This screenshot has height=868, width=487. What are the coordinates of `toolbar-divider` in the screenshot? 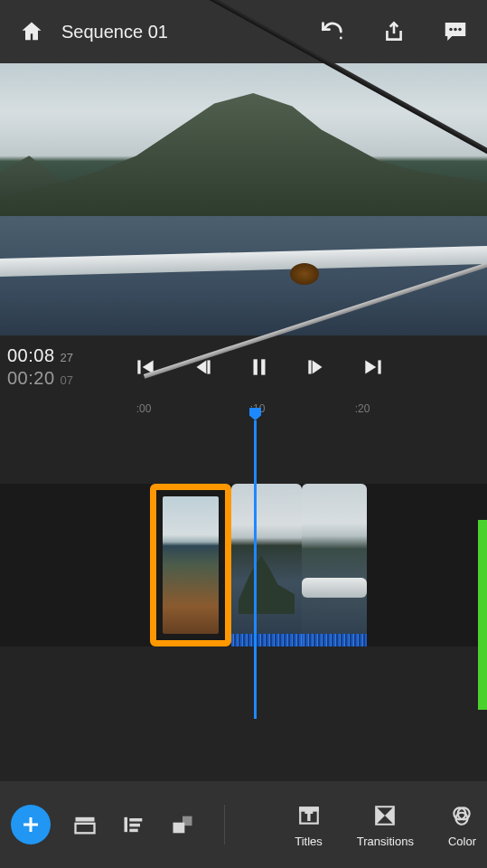 It's located at (224, 825).